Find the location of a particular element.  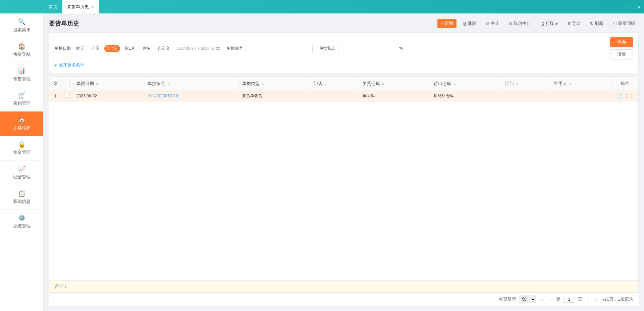

summary-label: 合计： is located at coordinates (61, 286).